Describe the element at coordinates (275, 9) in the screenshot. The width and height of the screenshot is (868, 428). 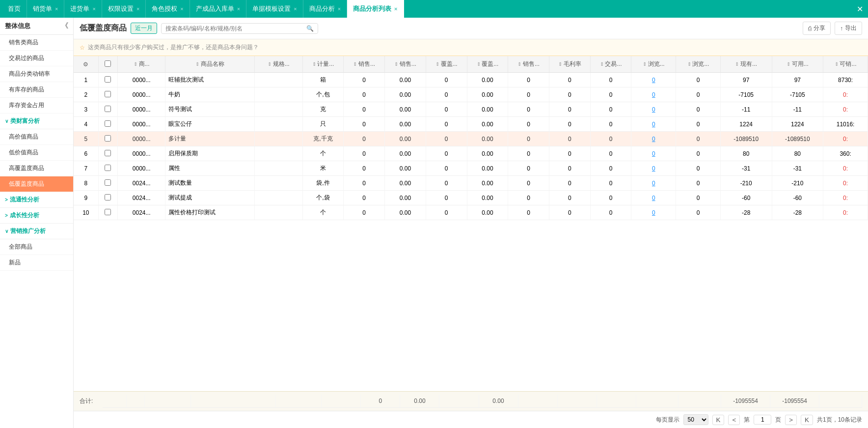
I see `nav-tab: 单据模板设置×` at that location.